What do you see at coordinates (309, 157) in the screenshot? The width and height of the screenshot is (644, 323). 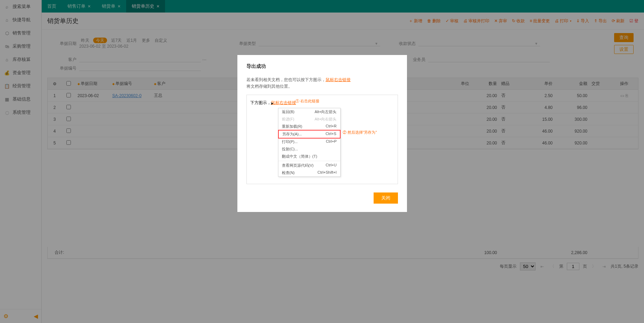 I see `context-menu-item: 翻成中文（简体）(T)` at bounding box center [309, 157].